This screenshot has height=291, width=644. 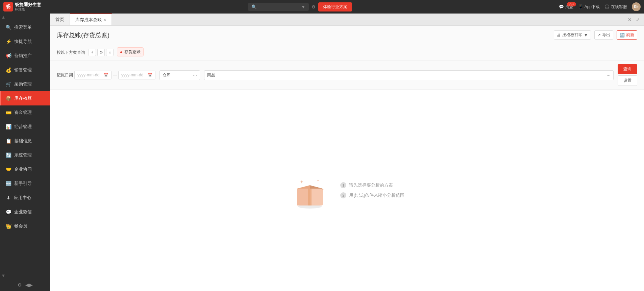 What do you see at coordinates (609, 75) in the screenshot?
I see `product-more-icon: ···` at bounding box center [609, 75].